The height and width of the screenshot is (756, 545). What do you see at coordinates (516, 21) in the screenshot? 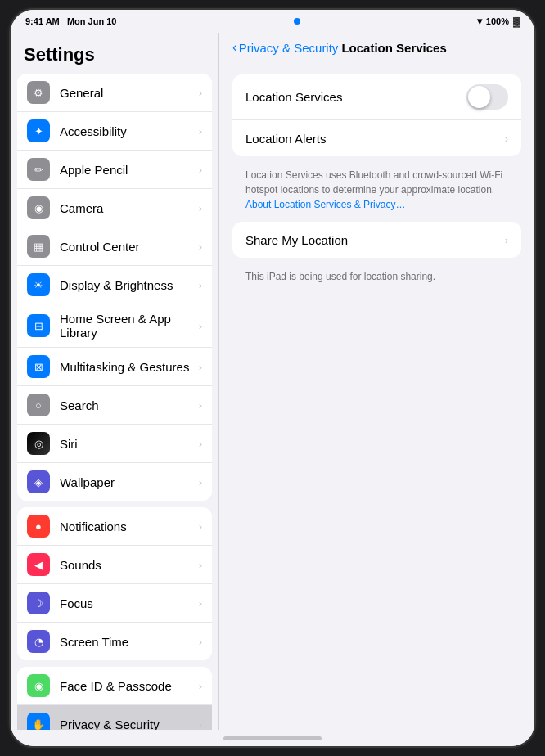
I see `battery-icon: ▓` at bounding box center [516, 21].